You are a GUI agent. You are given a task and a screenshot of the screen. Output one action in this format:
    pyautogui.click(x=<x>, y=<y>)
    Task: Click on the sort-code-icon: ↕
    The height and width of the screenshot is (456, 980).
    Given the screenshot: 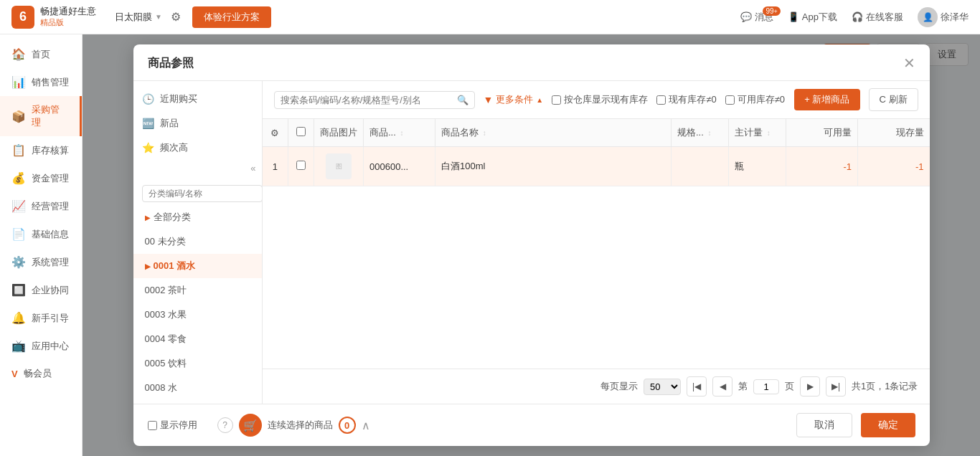 What is the action you would take?
    pyautogui.click(x=402, y=133)
    